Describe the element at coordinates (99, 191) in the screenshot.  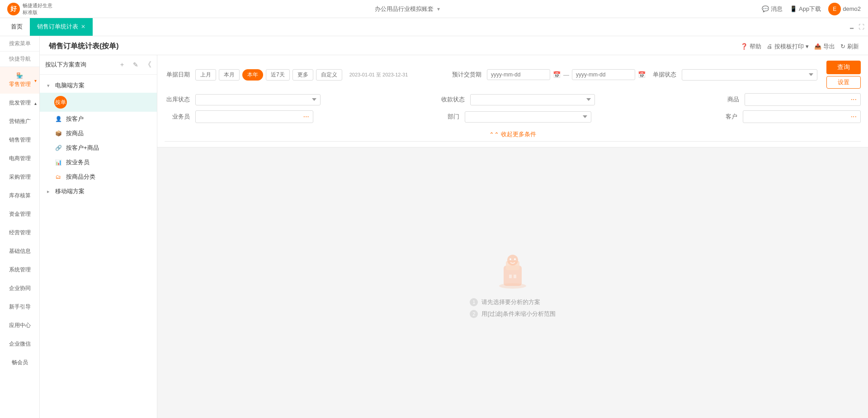
I see `tree-group-mobile: ▸ 移动端方案` at that location.